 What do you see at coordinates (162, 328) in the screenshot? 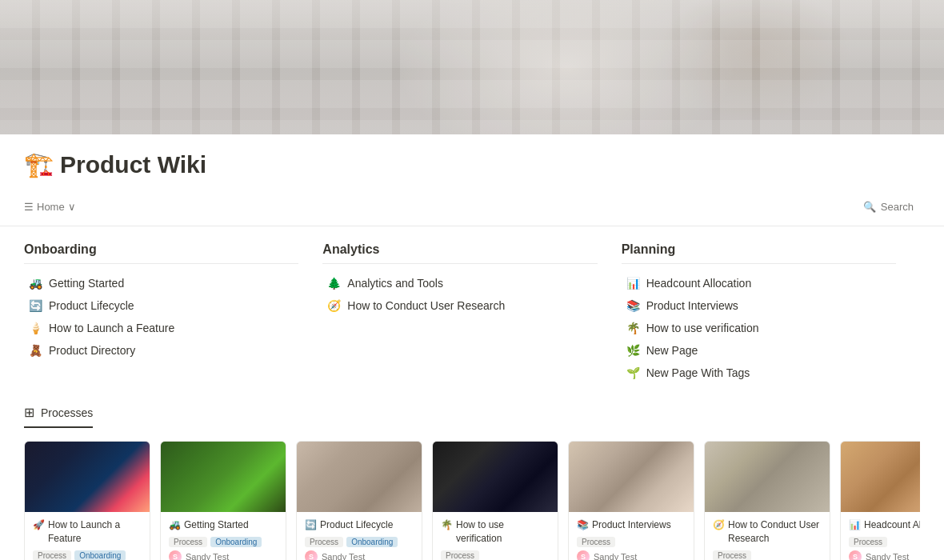
I see `item-launch-feature: 🍦 How to Launch a Feature` at bounding box center [162, 328].